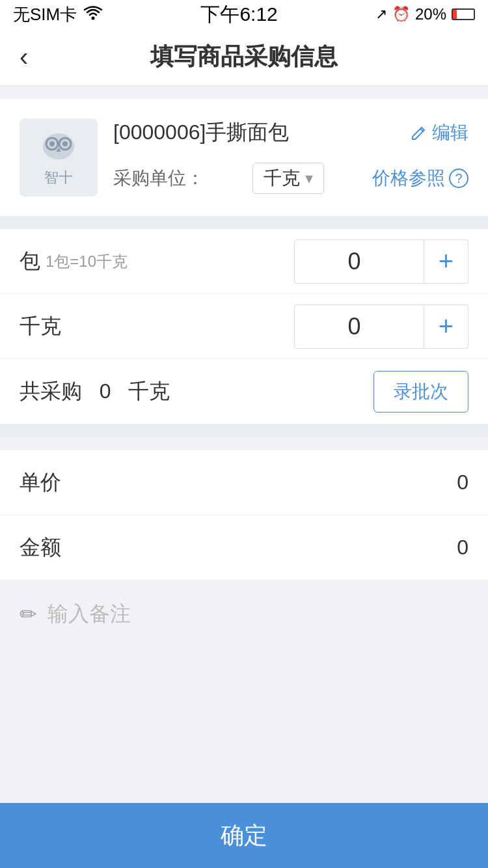  Describe the element at coordinates (40, 483) in the screenshot. I see `unit-price-label: 单价` at that location.